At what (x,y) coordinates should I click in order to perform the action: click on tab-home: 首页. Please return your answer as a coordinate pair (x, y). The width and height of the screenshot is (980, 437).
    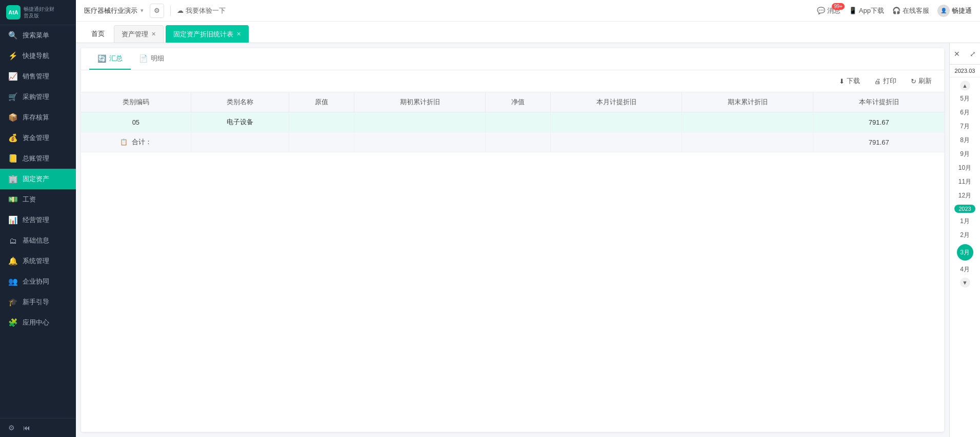
    Looking at the image, I should click on (98, 34).